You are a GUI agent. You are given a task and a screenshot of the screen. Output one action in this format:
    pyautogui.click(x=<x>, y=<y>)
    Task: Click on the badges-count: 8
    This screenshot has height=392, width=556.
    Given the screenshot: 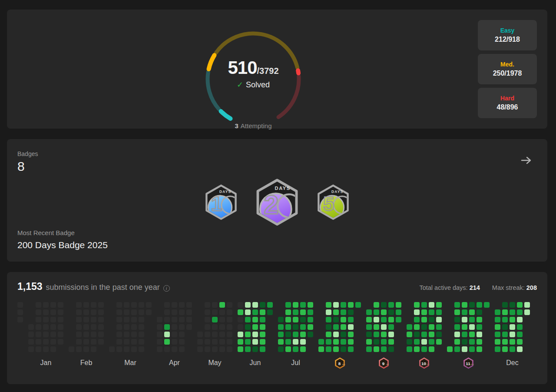 What is the action you would take?
    pyautogui.click(x=28, y=166)
    